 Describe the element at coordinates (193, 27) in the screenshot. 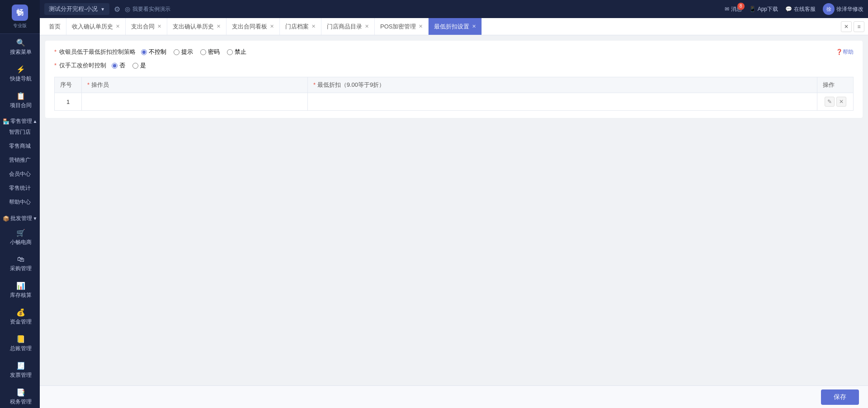

I see `tab-label: 支出确认单历史` at that location.